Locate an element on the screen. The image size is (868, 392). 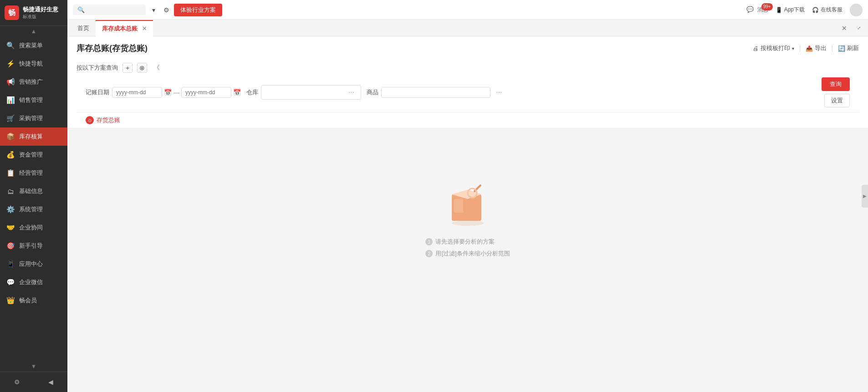
empty-svg is located at coordinates (468, 201).